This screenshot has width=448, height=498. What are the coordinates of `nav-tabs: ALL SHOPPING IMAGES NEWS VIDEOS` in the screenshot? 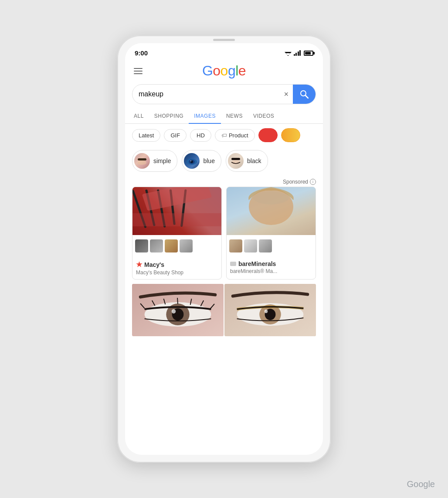 It's located at (224, 116).